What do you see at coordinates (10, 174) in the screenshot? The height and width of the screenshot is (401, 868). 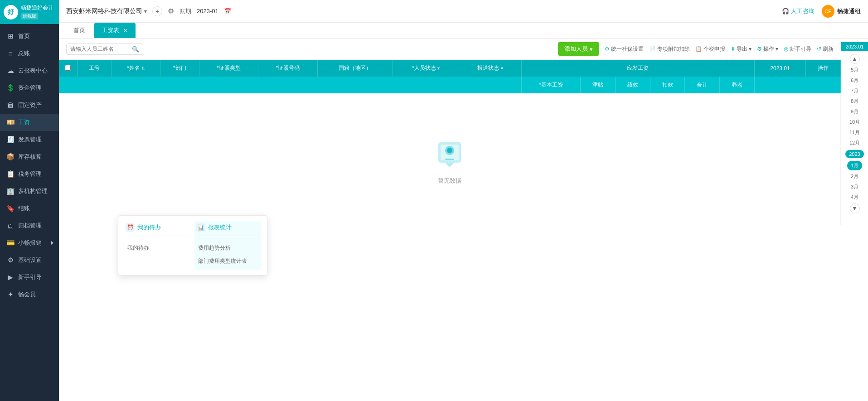 I see `tax-icon: 📋` at bounding box center [10, 174].